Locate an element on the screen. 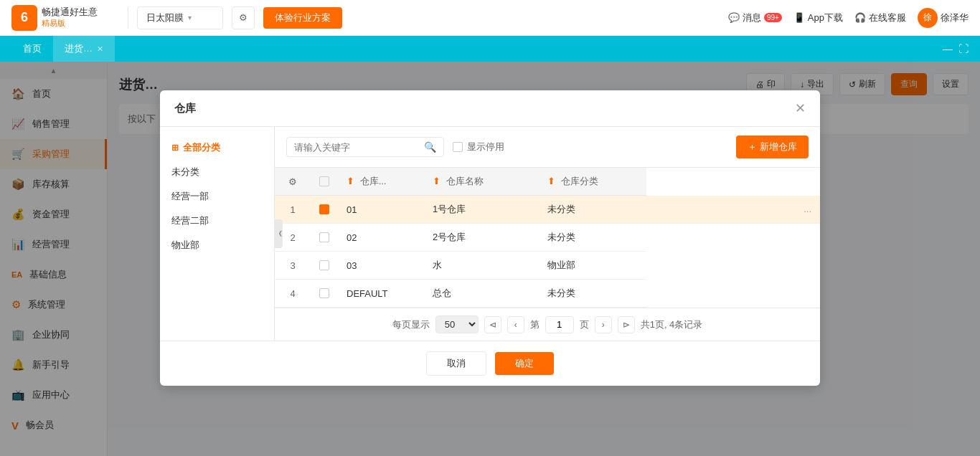 This screenshot has width=980, height=456. avatar: 徐 is located at coordinates (928, 18).